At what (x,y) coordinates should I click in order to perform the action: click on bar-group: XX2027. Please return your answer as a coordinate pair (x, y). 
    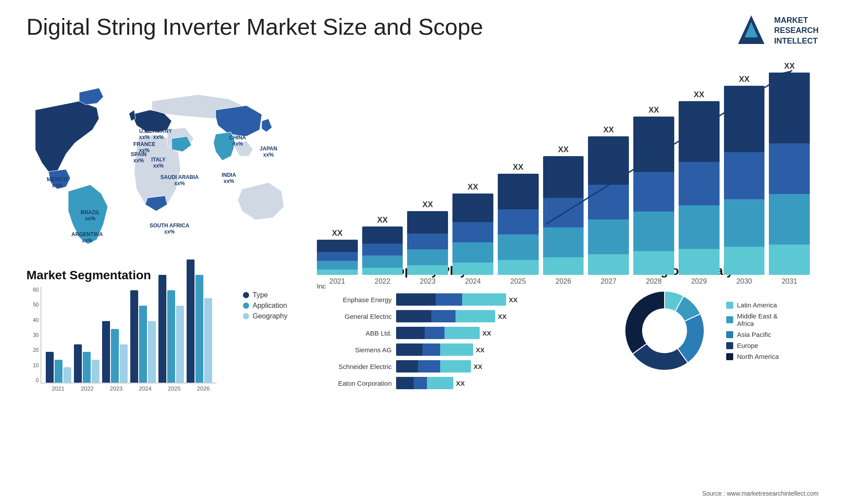
    Looking at the image, I should click on (608, 205).